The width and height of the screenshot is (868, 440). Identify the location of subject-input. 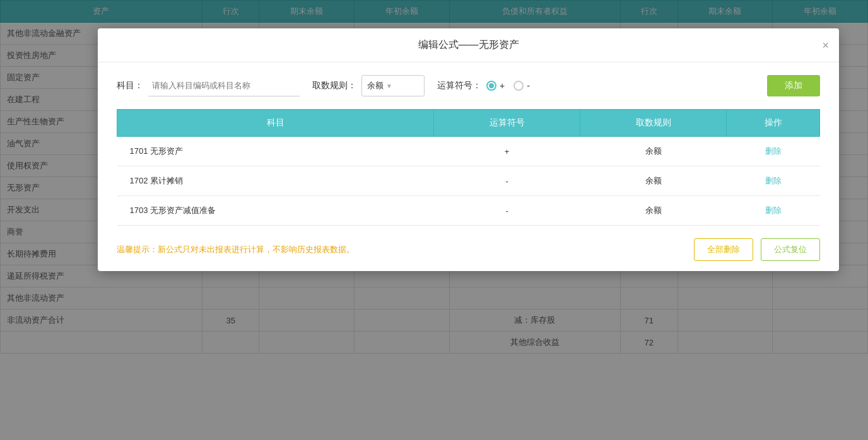
(224, 86).